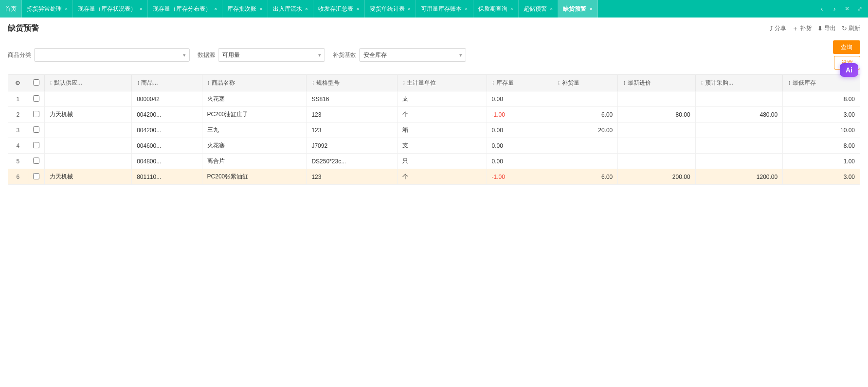 The height and width of the screenshot is (387, 868). I want to click on cell-product-code: 004600..., so click(167, 146).